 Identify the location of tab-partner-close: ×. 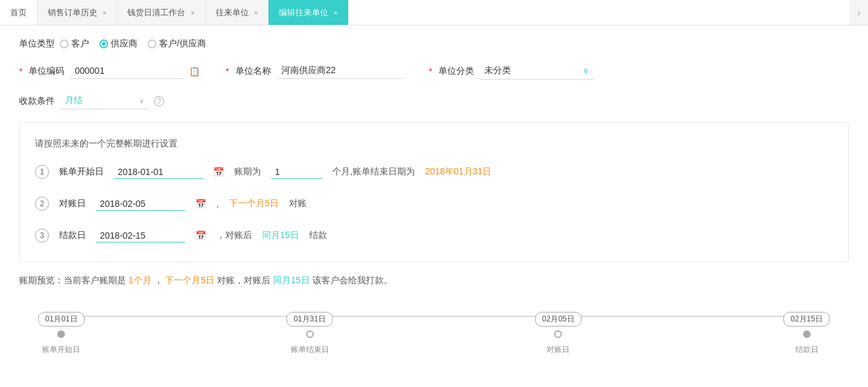
(256, 13).